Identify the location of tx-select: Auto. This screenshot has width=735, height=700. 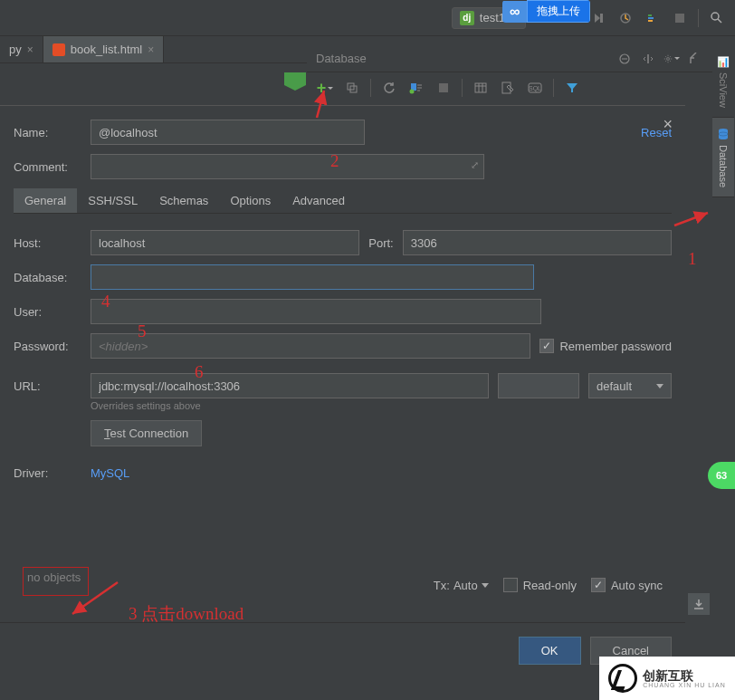
(471, 585).